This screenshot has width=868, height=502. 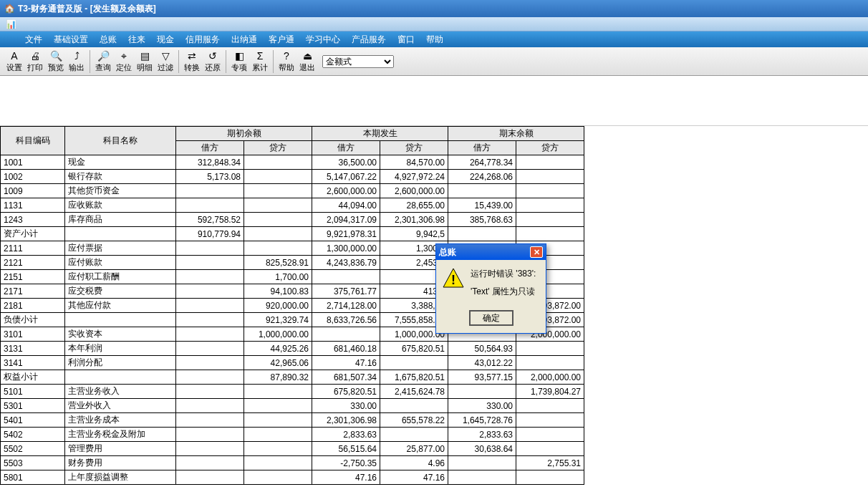 What do you see at coordinates (278, 377) in the screenshot?
I see `cell: 87,890.32` at bounding box center [278, 377].